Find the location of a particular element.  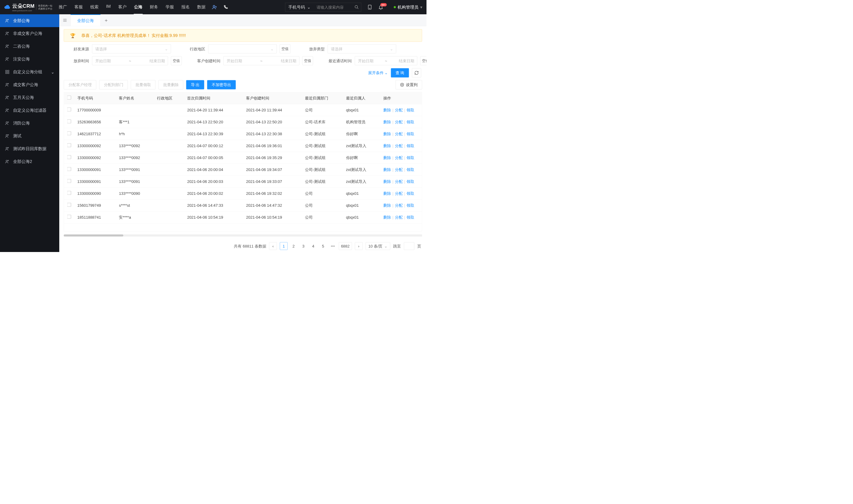

sidebar-item-1: 非成交客户公海 is located at coordinates (30, 34).